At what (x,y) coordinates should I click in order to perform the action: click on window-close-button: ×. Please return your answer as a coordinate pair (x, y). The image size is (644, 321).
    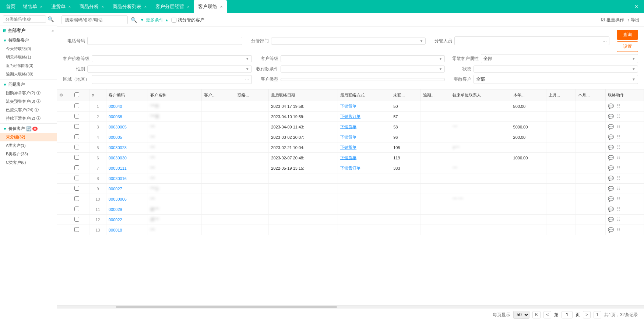
    Looking at the image, I should click on (636, 7).